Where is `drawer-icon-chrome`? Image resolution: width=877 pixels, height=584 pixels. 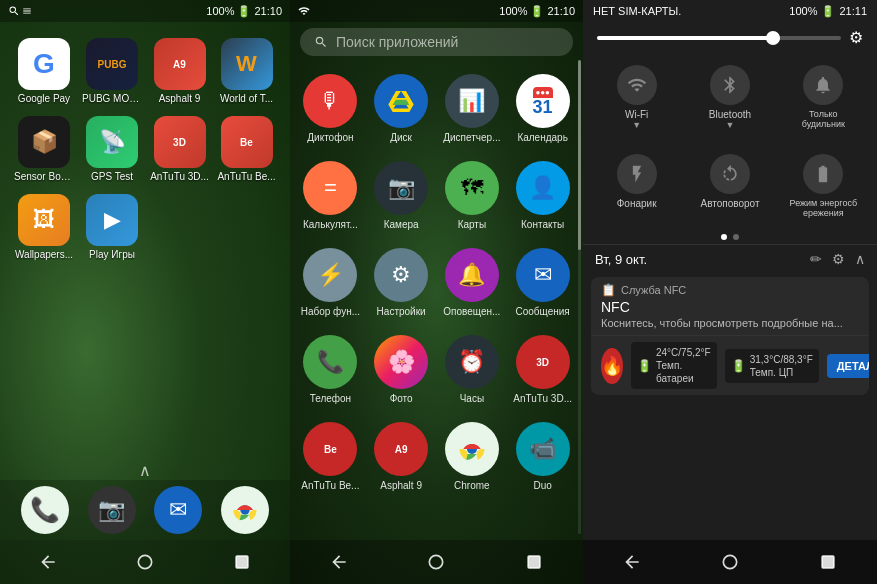
drawer-icon-chrome is located at coordinates (472, 449).